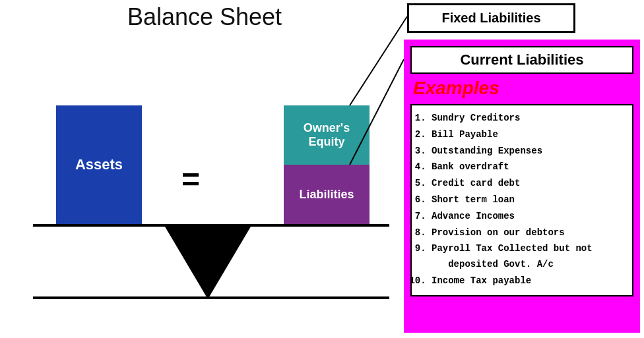 The image size is (644, 338). I want to click on list-item: Outstanding Expenses, so click(528, 152).